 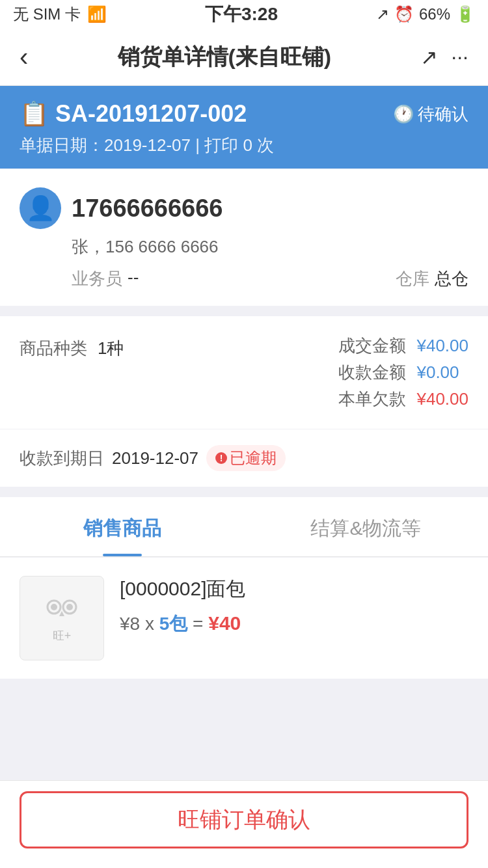 I want to click on tab-settlement: 结算&物流等, so click(x=366, y=527).